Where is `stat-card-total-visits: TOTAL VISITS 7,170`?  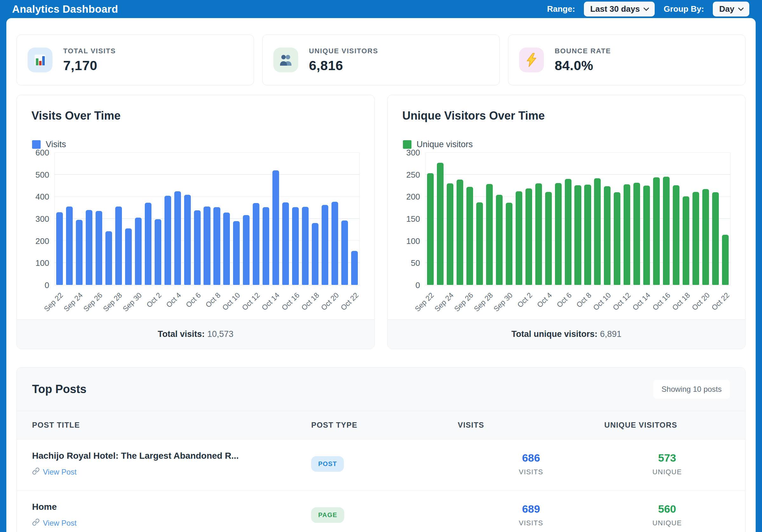 stat-card-total-visits: TOTAL VISITS 7,170 is located at coordinates (135, 60).